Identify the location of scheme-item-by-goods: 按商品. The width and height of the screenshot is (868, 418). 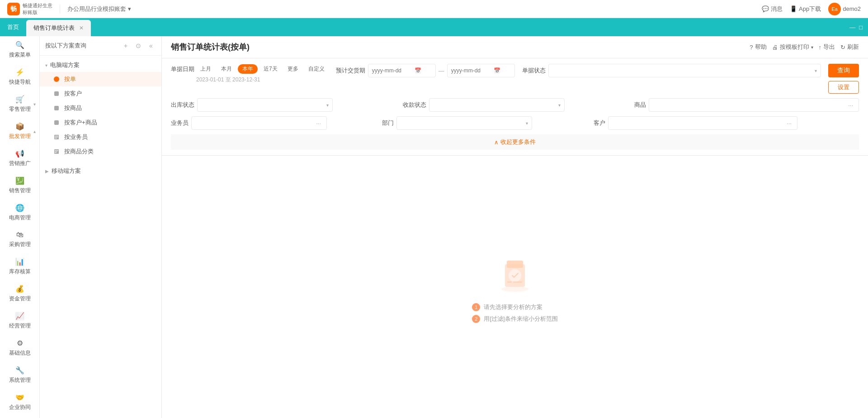
(100, 108).